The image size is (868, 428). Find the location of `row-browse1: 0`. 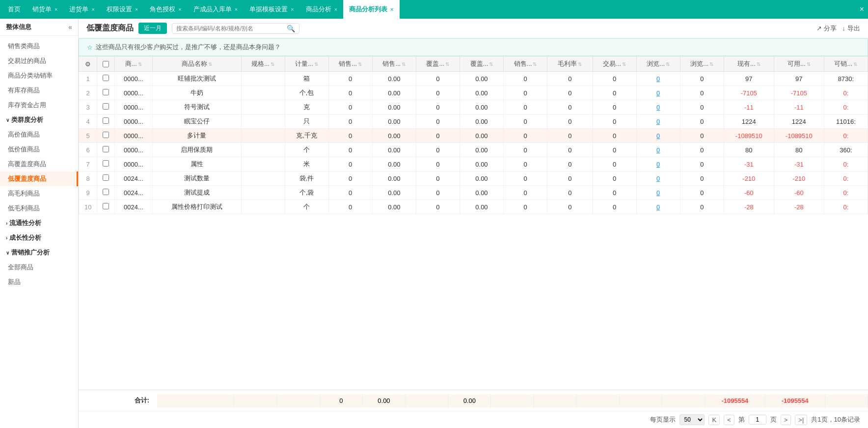

row-browse1: 0 is located at coordinates (658, 107).